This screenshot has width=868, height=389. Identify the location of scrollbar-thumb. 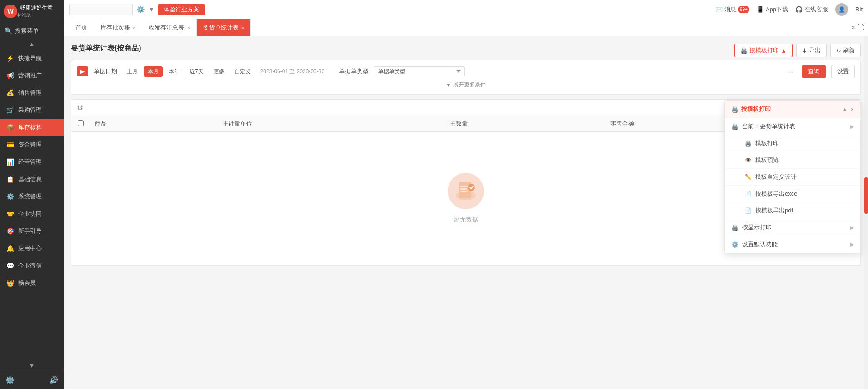
(866, 196).